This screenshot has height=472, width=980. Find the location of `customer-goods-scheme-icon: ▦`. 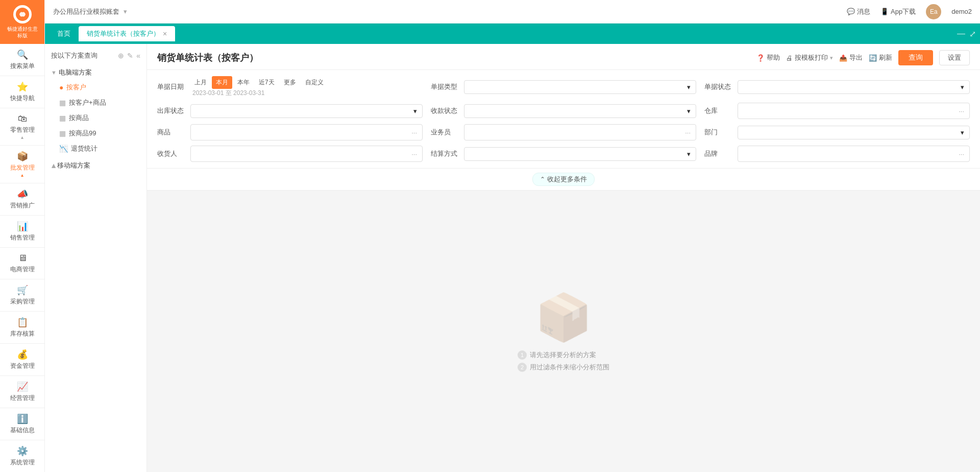

customer-goods-scheme-icon: ▦ is located at coordinates (62, 103).